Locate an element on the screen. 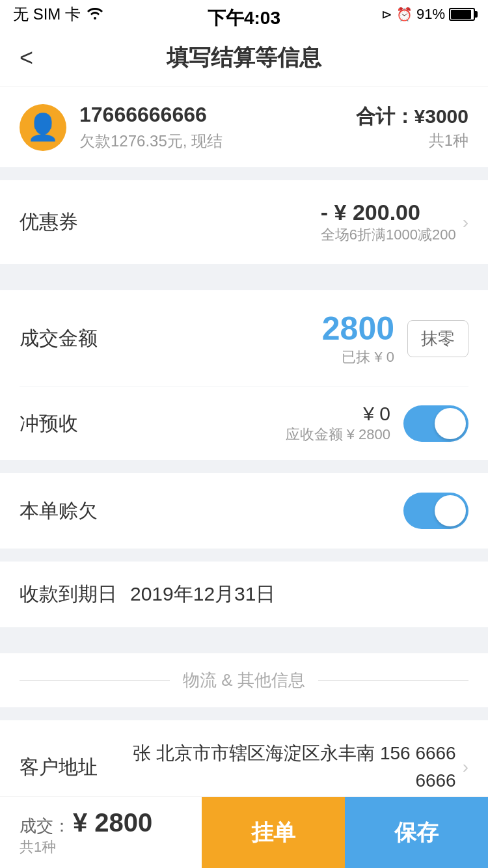 This screenshot has height=868, width=488. coupon-label: 优惠券 is located at coordinates (49, 223).